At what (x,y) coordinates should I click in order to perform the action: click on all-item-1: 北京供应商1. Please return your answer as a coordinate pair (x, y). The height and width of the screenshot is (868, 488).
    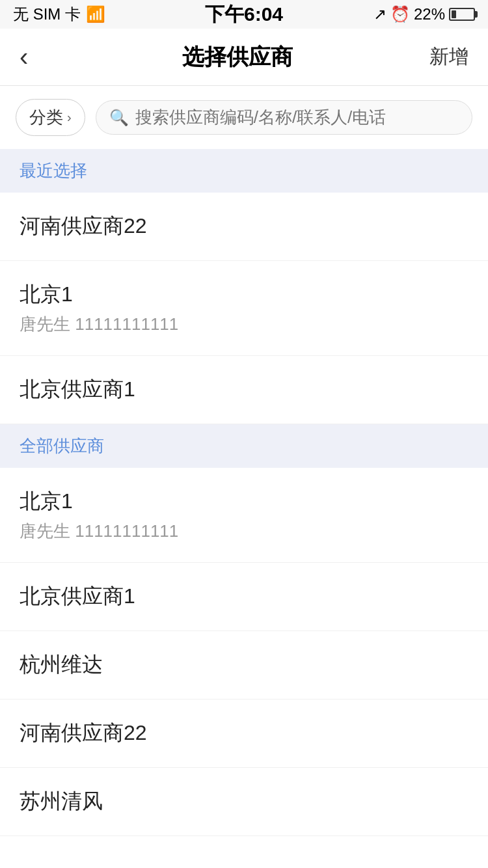
    Looking at the image, I should click on (244, 597).